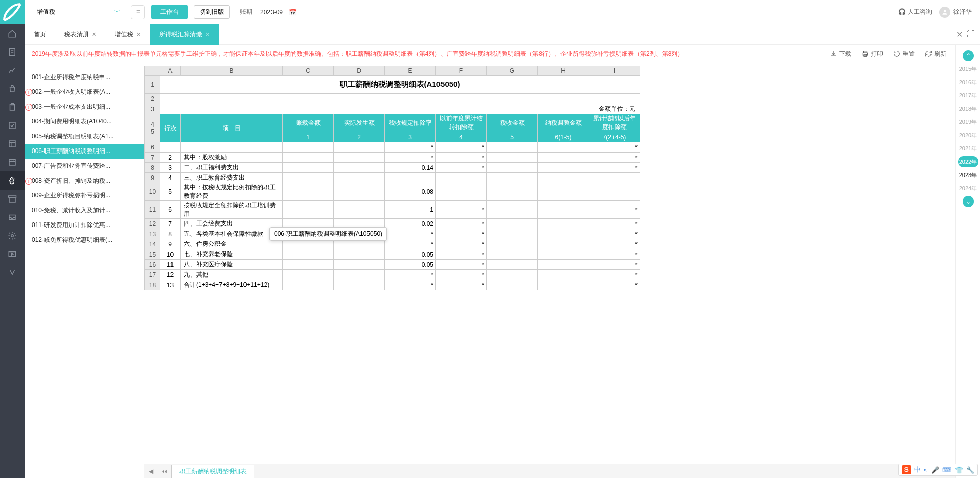  I want to click on ime-logo-icon: S, so click(906, 470).